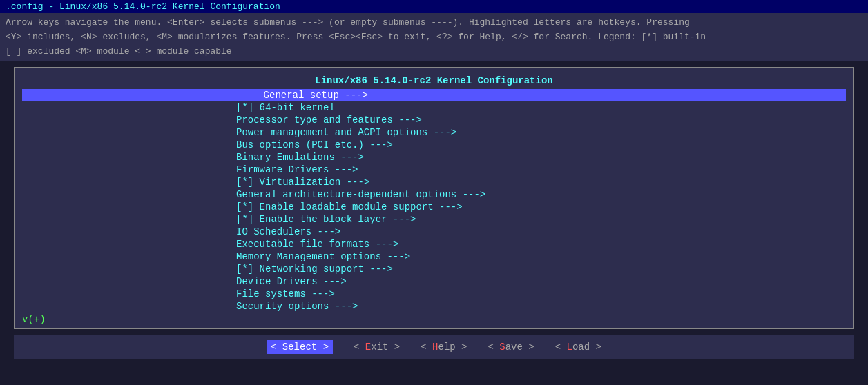 The image size is (868, 385). I want to click on menu-item: [*] Networking support --->, so click(434, 269).